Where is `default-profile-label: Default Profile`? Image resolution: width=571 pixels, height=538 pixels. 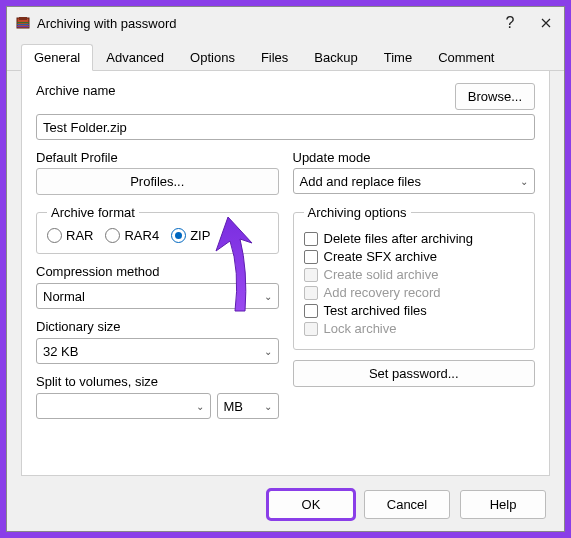
default-profile-label: Default Profile is located at coordinates (158, 158).